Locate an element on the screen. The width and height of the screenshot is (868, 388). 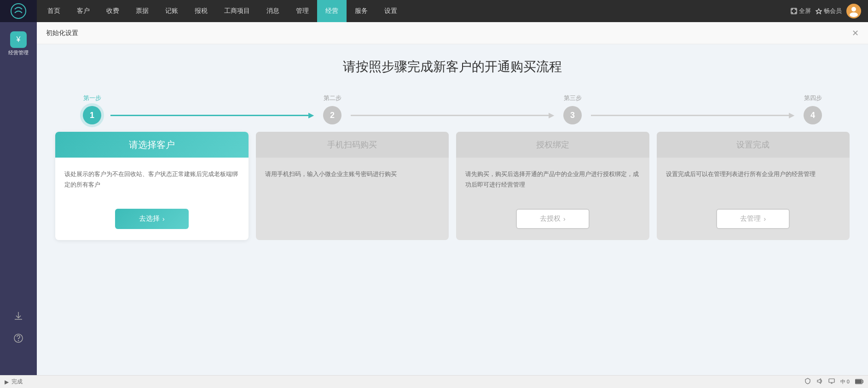
step-3-circle: 3 is located at coordinates (573, 115).